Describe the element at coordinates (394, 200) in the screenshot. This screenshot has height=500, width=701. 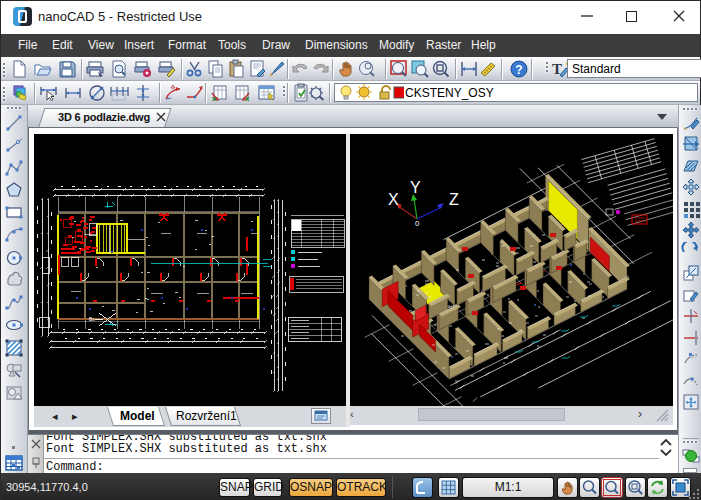
I see `svg-text: X` at that location.